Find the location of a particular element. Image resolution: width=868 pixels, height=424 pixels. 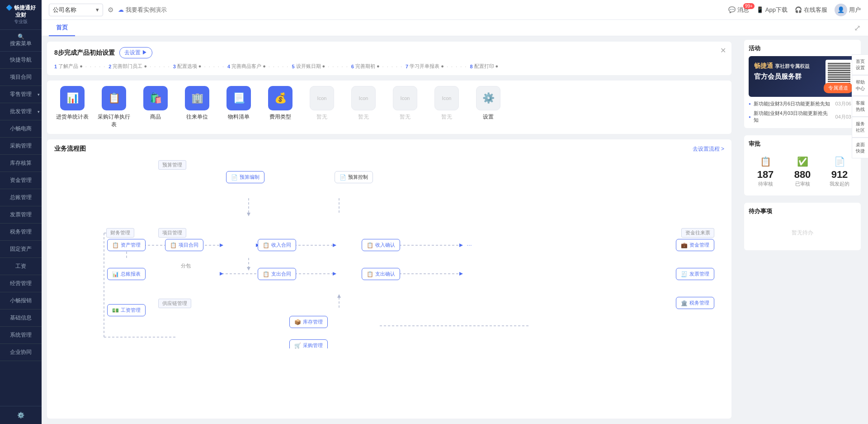

shortcut-help: 帮助中心 is located at coordinates (860, 86).